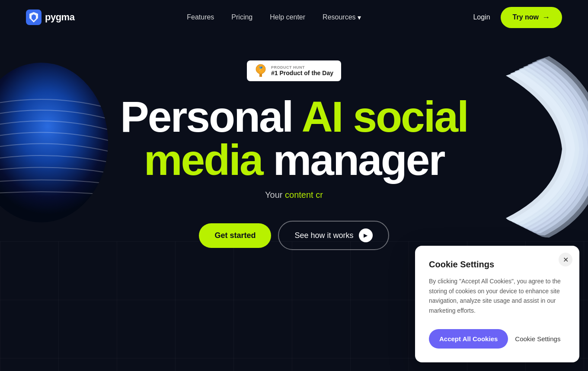 The width and height of the screenshot is (588, 371). Describe the element at coordinates (366, 235) in the screenshot. I see `play-icon: ▶` at that location.